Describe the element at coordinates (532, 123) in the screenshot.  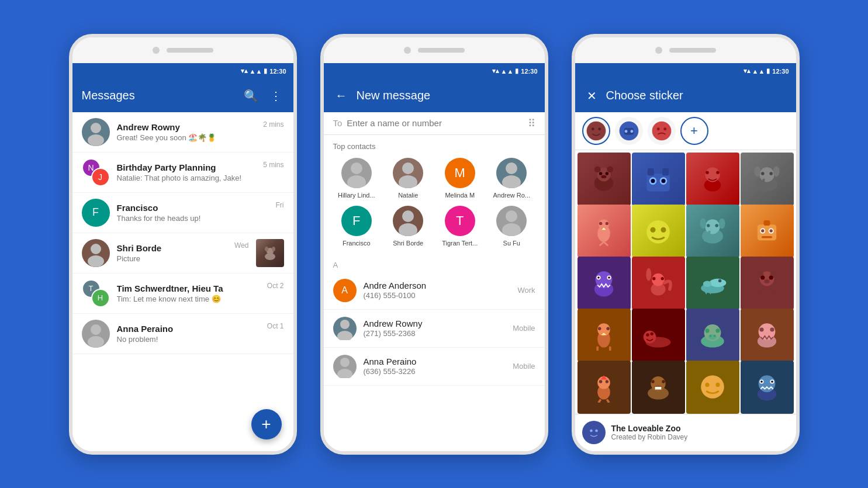
I see `dialpad-icon: ⠿` at that location.